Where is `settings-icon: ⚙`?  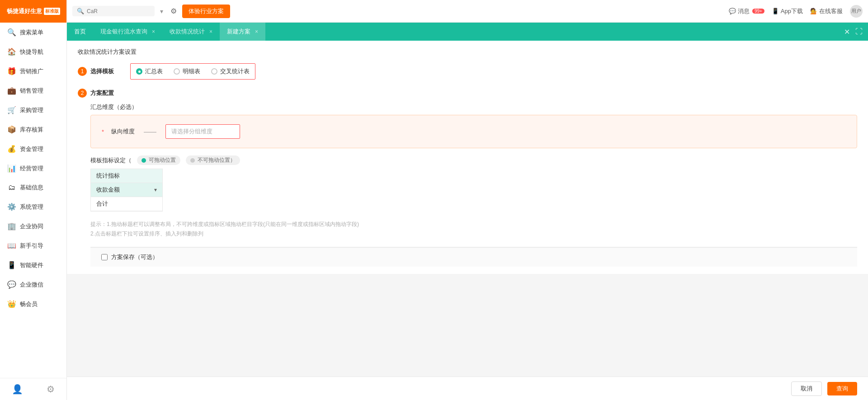
settings-icon: ⚙ is located at coordinates (51, 389).